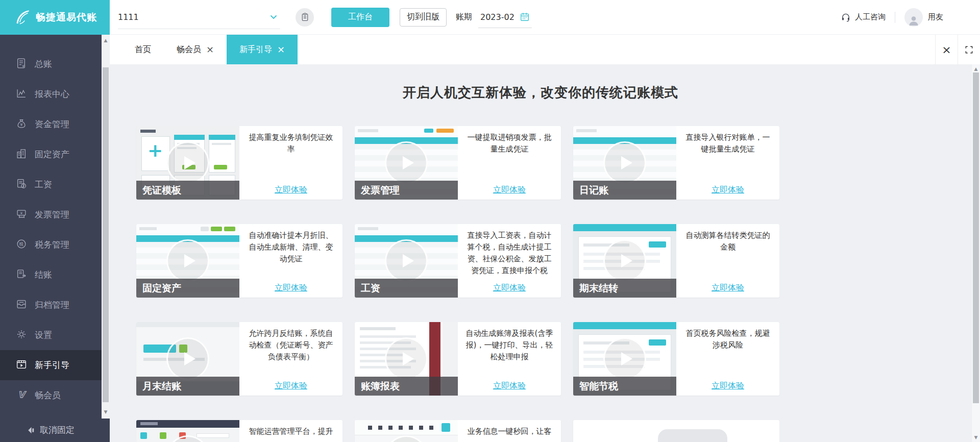 The height and width of the screenshot is (442, 980). Describe the element at coordinates (55, 395) in the screenshot. I see `sidebar-item-member: V 畅会员` at that location.